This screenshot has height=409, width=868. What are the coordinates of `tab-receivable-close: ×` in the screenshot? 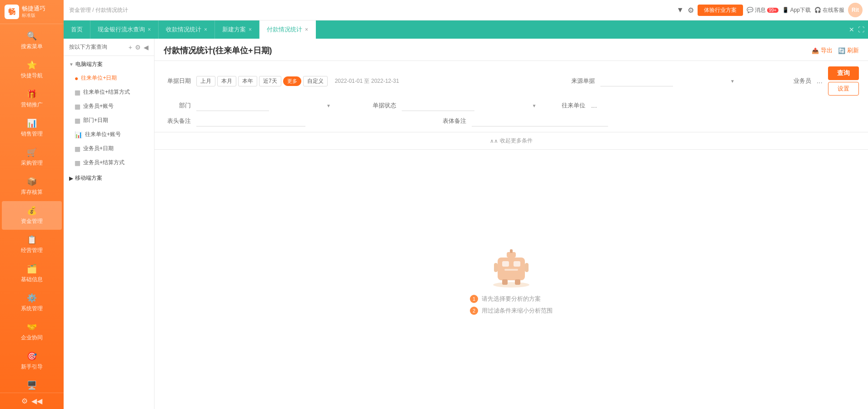 It's located at (205, 30).